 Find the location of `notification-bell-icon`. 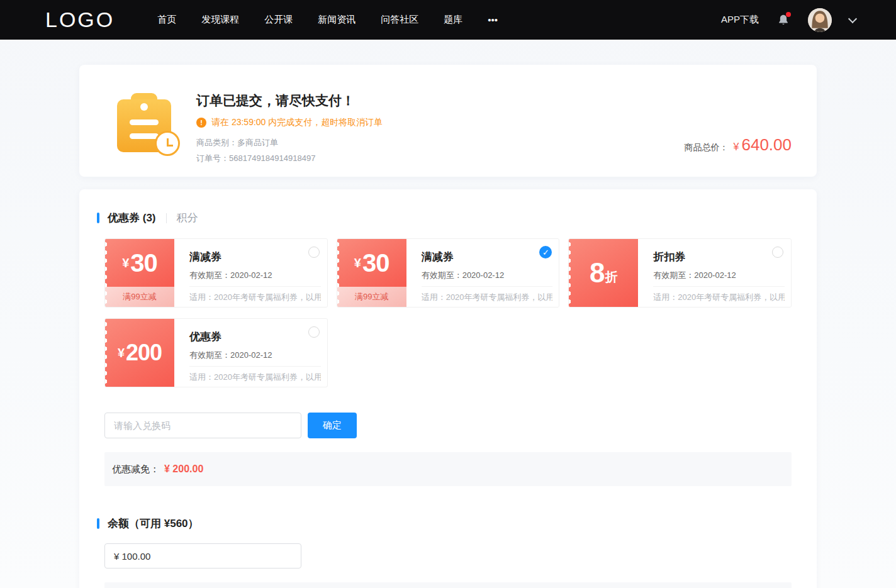

notification-bell-icon is located at coordinates (783, 20).